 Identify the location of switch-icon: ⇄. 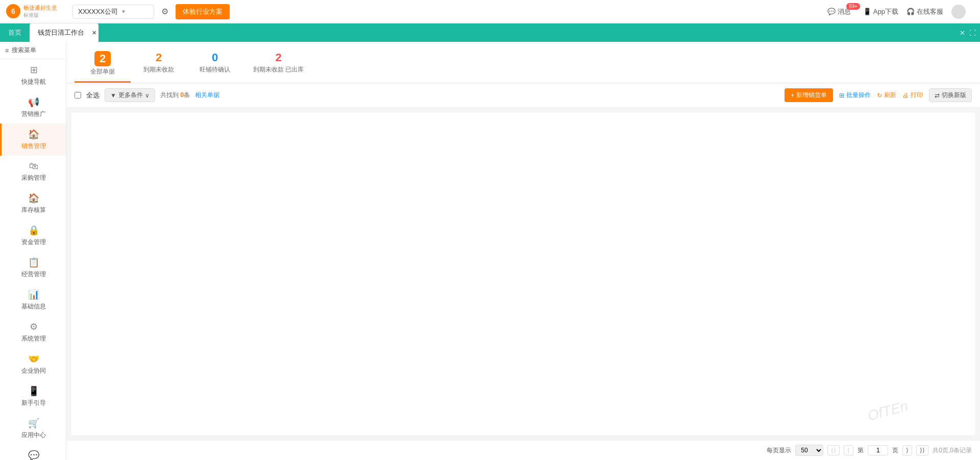
(937, 95).